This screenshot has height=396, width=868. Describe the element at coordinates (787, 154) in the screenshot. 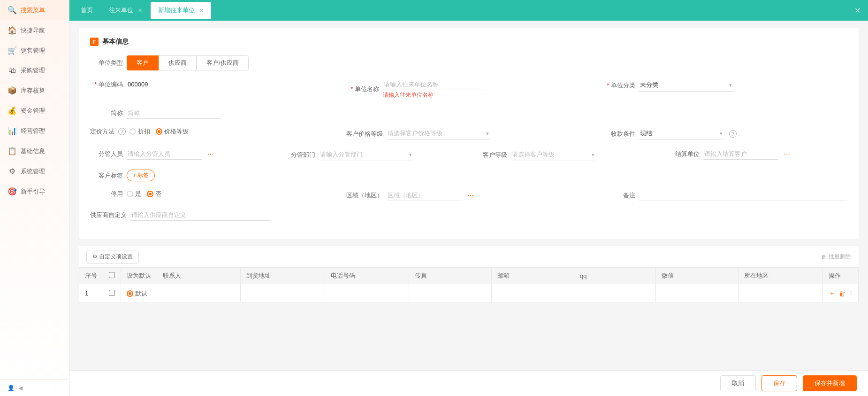

I see `settlement-dots-btn: ···` at that location.